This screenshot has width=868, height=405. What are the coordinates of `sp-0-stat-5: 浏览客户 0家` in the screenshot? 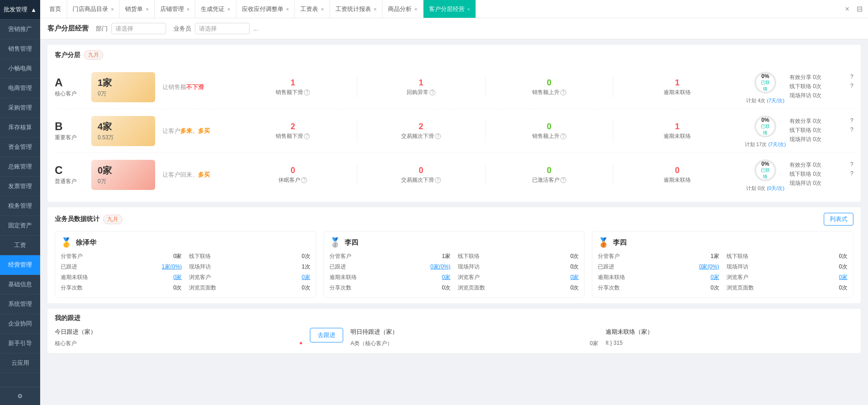 It's located at (249, 278).